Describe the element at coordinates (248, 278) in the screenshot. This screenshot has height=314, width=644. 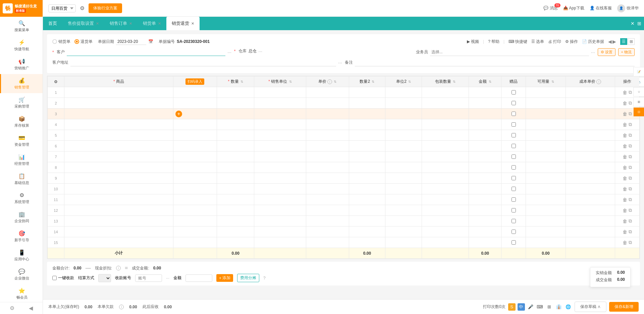
I see `fee-btn: 费用分摊` at that location.